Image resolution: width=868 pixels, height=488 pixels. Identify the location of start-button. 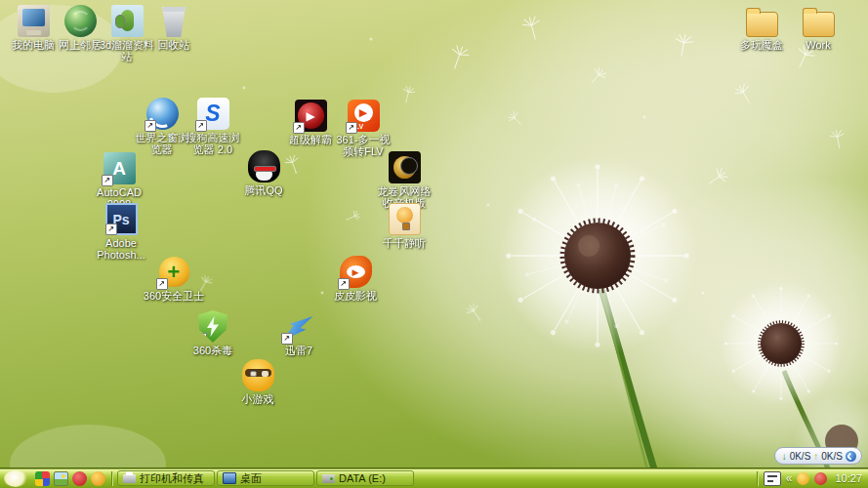
(16, 478).